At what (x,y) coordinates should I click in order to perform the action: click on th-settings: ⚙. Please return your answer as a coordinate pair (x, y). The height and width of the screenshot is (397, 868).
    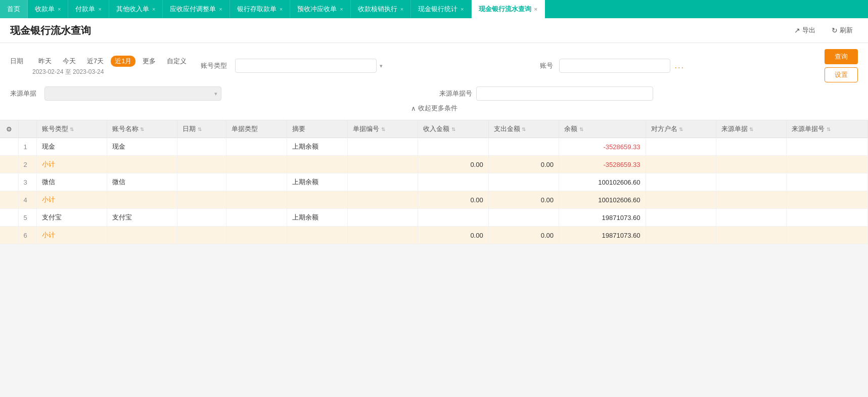
    Looking at the image, I should click on (9, 129).